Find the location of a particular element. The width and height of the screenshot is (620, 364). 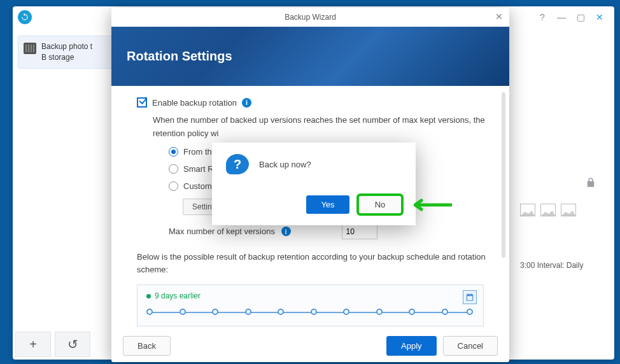

radio-smart-recycle is located at coordinates (173, 169).